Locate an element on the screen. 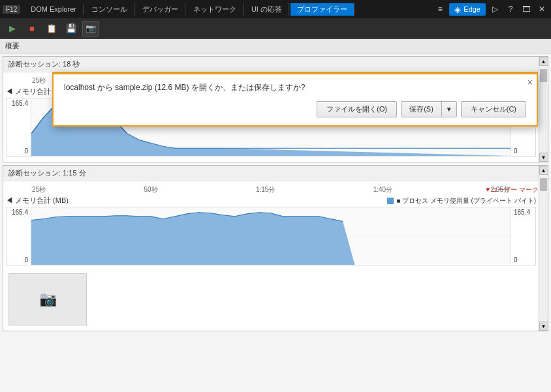  scroll-bar-2: ▲ ▼ is located at coordinates (543, 248).